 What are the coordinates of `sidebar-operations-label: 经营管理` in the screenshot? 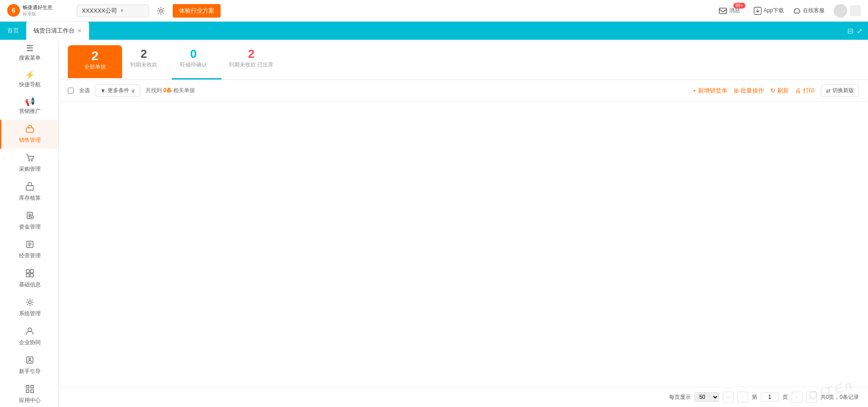 It's located at (30, 256).